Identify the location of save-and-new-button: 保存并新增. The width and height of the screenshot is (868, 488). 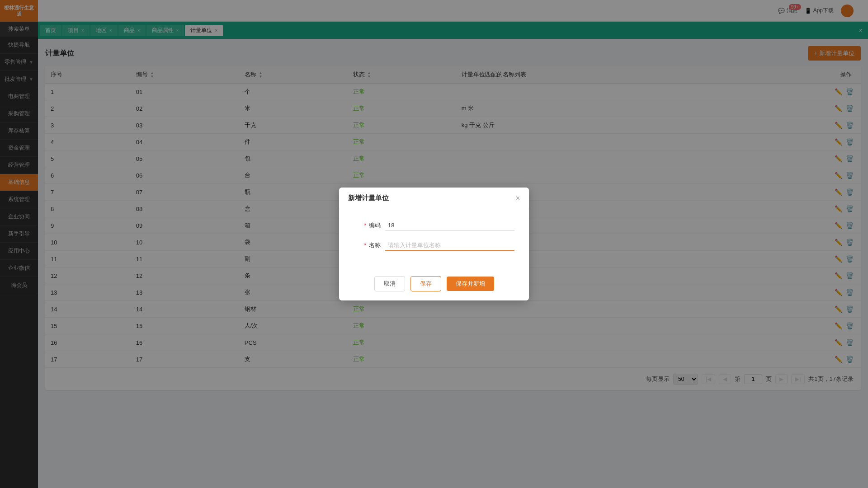
(470, 284).